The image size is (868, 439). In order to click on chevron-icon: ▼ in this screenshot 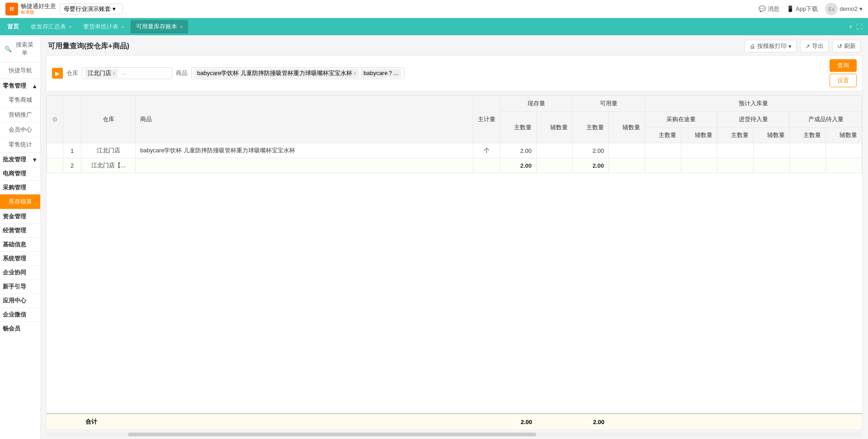, I will do `click(34, 160)`.